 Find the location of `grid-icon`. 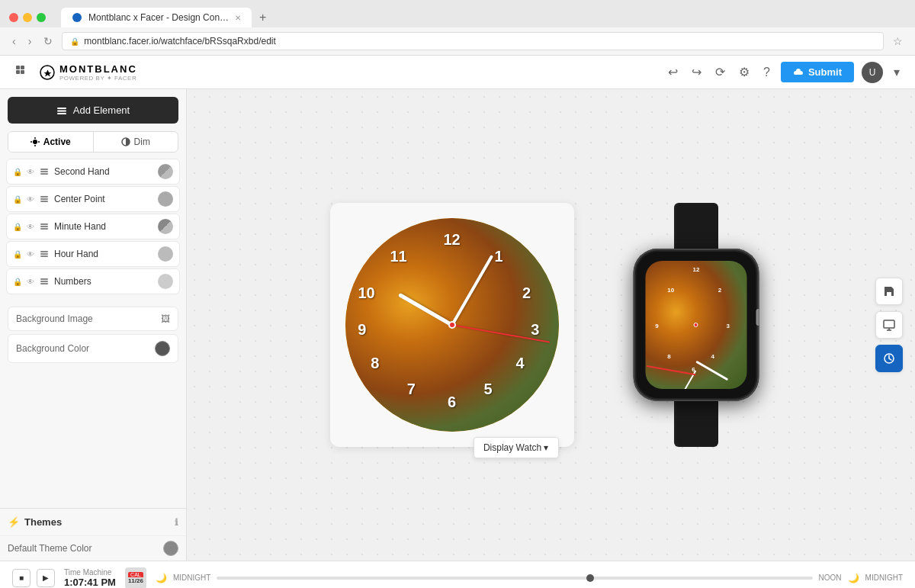

grid-icon is located at coordinates (21, 71).